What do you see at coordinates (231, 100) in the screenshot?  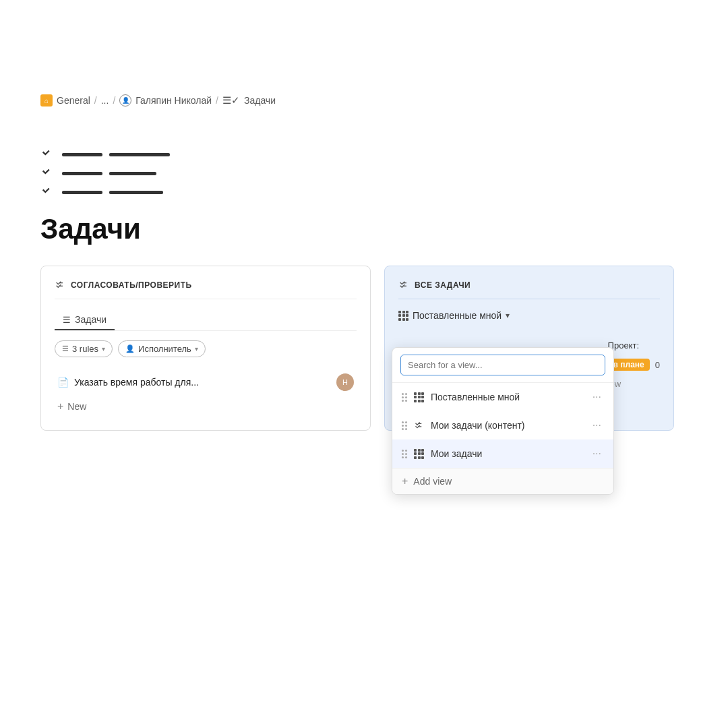 I see `tasks-breadcrumb-icon: ☰✓` at bounding box center [231, 100].